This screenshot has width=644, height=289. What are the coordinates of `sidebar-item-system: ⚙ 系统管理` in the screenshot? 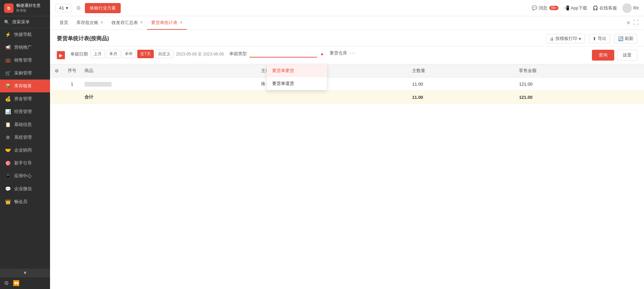 It's located at (25, 137).